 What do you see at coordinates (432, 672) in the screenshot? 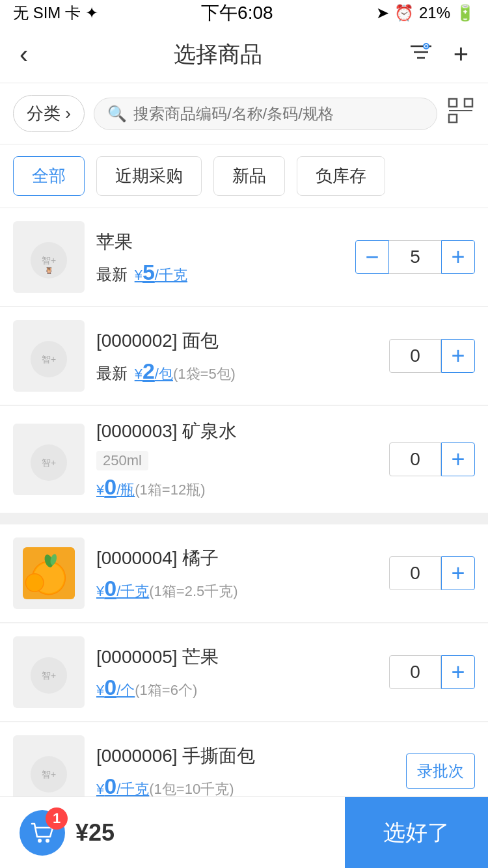
I see `qty-control-0000005: +` at bounding box center [432, 672].